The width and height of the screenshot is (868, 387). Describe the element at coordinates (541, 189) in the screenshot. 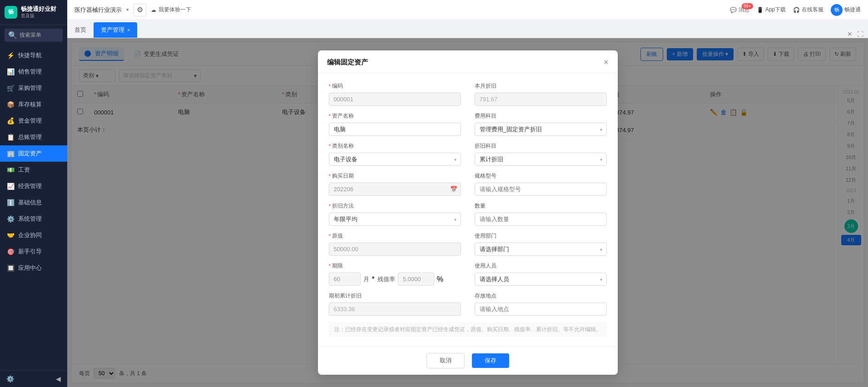

I see `spec-input` at that location.